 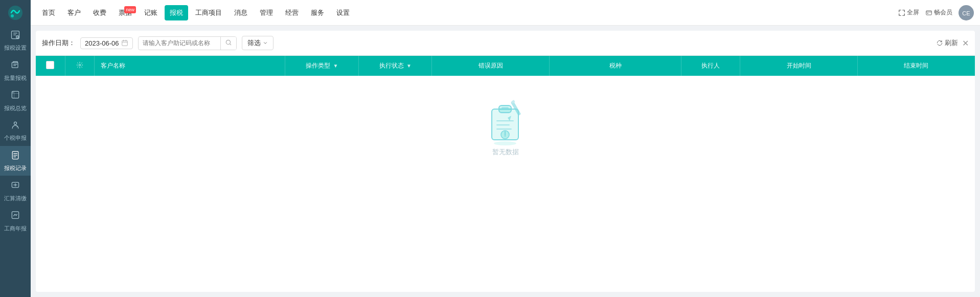 I want to click on op-type-filter-icon: ▼, so click(x=335, y=66).